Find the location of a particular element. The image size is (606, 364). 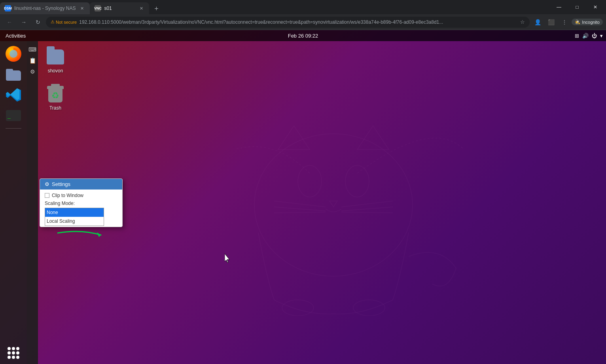

clip-to-window-checkbox is located at coordinates (47, 195).